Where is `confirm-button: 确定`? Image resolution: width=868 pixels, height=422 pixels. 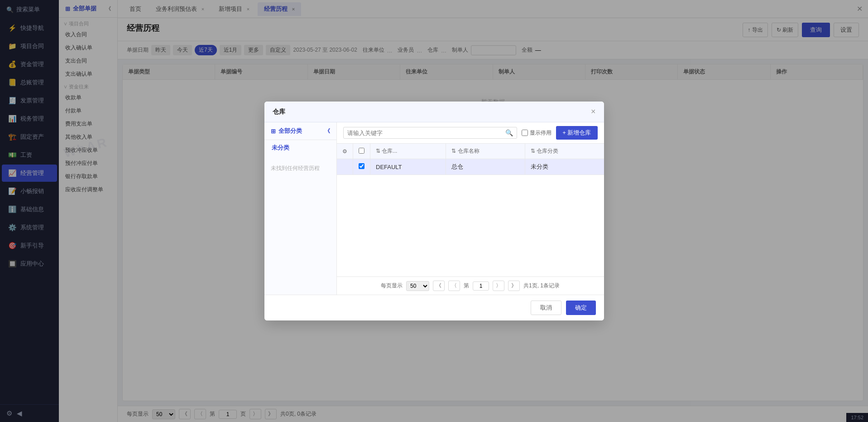 confirm-button: 确定 is located at coordinates (581, 308).